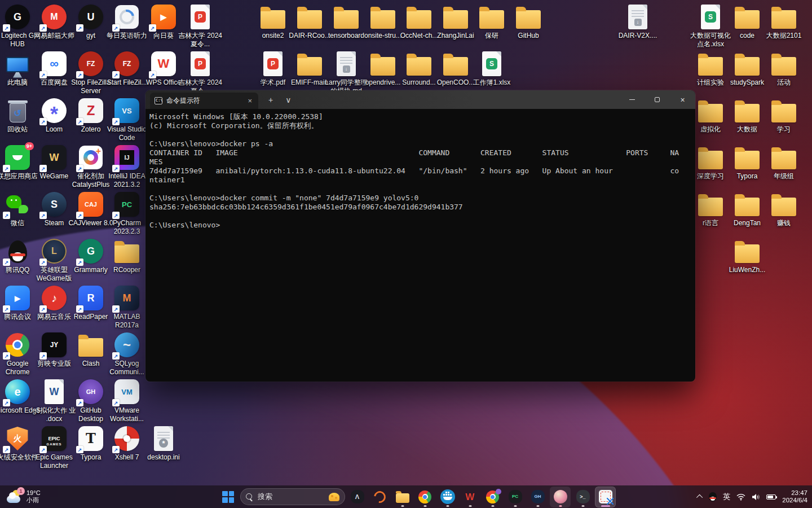 Image resolution: width=812 pixels, height=508 pixels. What do you see at coordinates (164, 444) in the screenshot?
I see `desktop-icon-desktop-ini: *desktop.ini` at bounding box center [164, 444].